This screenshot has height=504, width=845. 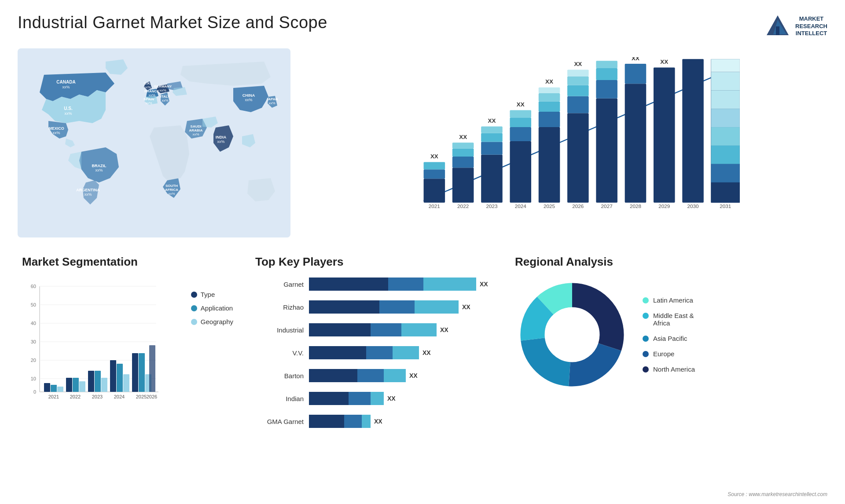 What do you see at coordinates (669, 262) in the screenshot?
I see `regional-title: Regional Analysis` at bounding box center [669, 262].